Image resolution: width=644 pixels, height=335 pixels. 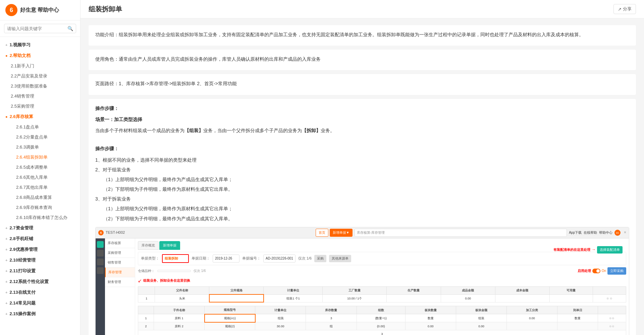 What do you see at coordinates (120, 243) in the screenshot?
I see `sc-nav-inventory: 库存核算` at bounding box center [120, 243].